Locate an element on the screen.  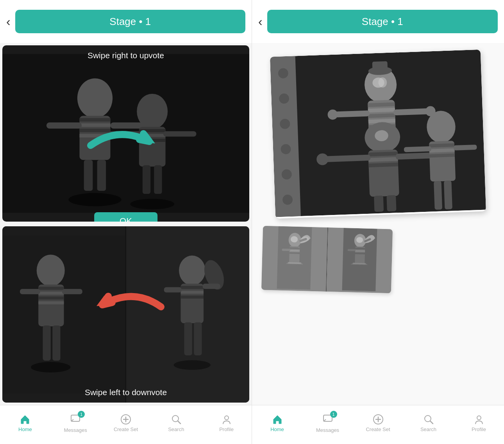
profile-icon-right is located at coordinates (479, 419).